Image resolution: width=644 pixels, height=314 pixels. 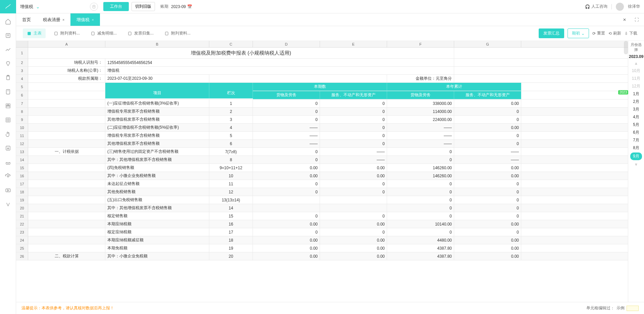 What do you see at coordinates (178, 7) in the screenshot?
I see `period-value: 2023-09` at bounding box center [178, 7].